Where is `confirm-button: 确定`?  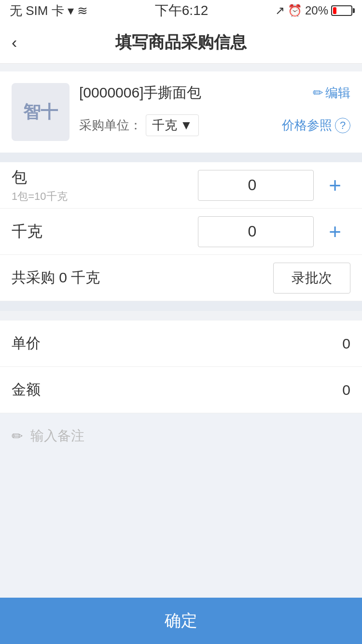 confirm-button: 确定 is located at coordinates (181, 621).